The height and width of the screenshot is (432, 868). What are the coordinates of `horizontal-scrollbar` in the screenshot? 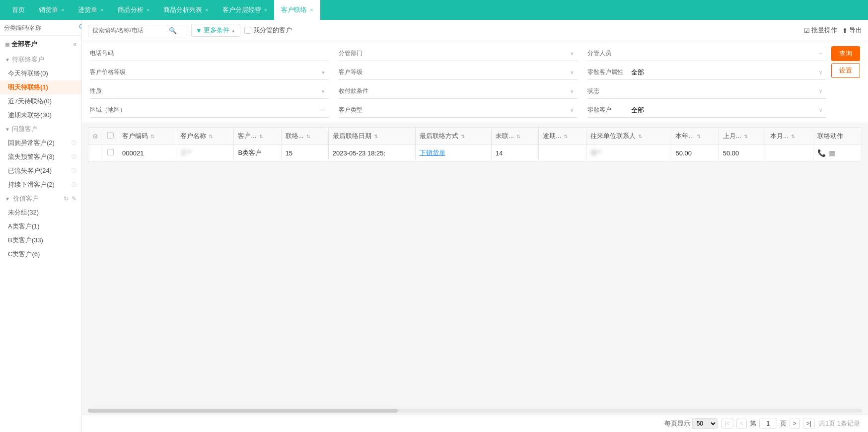 It's located at (475, 411).